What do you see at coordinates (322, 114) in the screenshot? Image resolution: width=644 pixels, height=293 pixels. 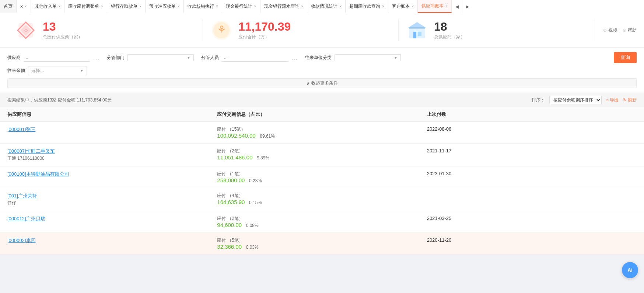 I see `table-header: 供应商信息 应付交易信息（占比） 上次付数` at bounding box center [322, 114].